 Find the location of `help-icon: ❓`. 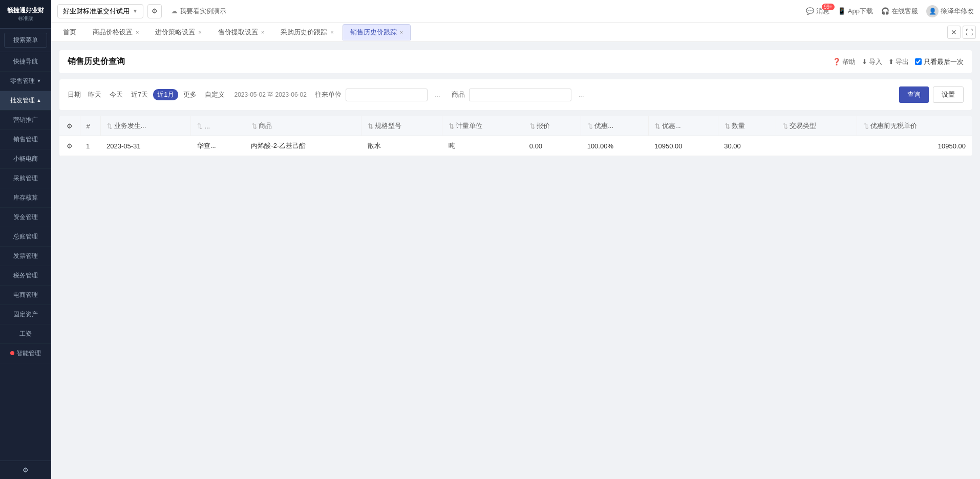

help-icon: ❓ is located at coordinates (837, 61).